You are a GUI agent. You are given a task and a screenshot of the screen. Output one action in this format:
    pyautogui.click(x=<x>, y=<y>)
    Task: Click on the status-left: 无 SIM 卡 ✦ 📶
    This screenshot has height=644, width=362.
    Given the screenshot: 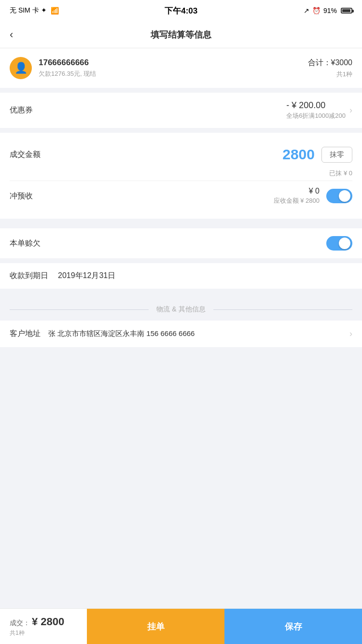 What is the action you would take?
    pyautogui.click(x=34, y=11)
    